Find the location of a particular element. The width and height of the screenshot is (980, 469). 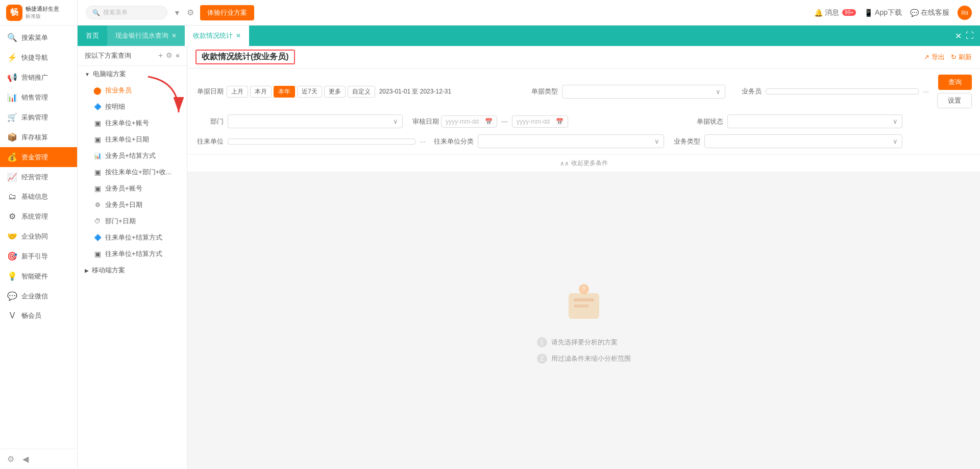

salesperson-node-icon: ⬤ is located at coordinates (97, 90).